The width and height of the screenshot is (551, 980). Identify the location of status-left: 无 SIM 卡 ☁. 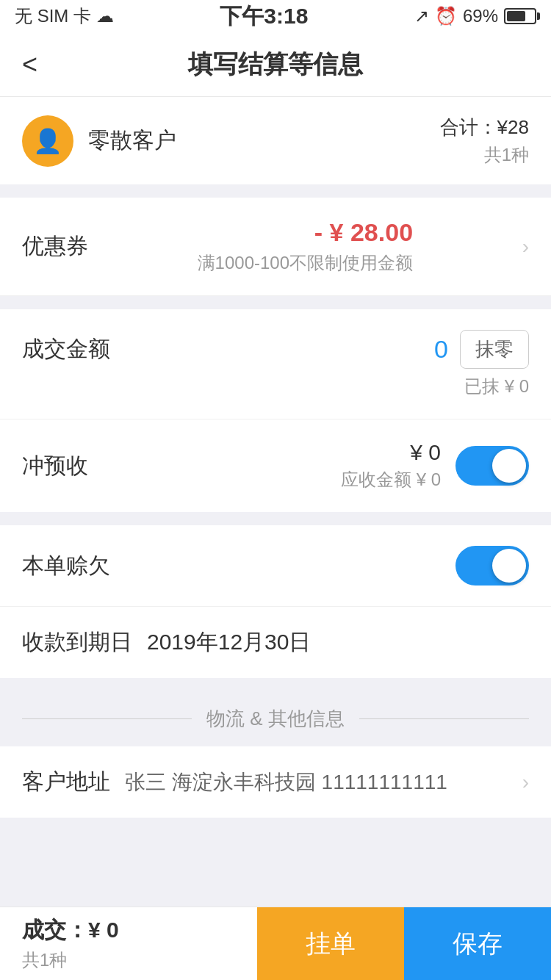
(65, 16).